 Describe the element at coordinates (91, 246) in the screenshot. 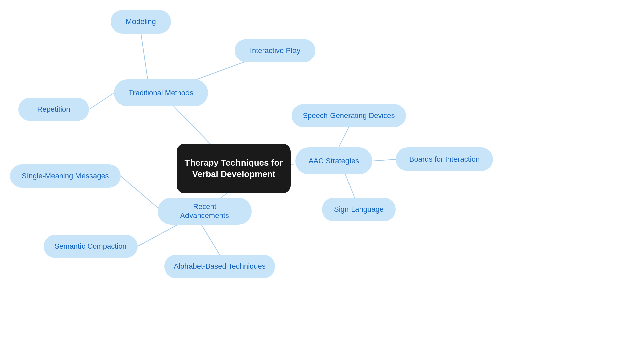

I see `semantic-compaction-node: Semantic Compaction` at that location.